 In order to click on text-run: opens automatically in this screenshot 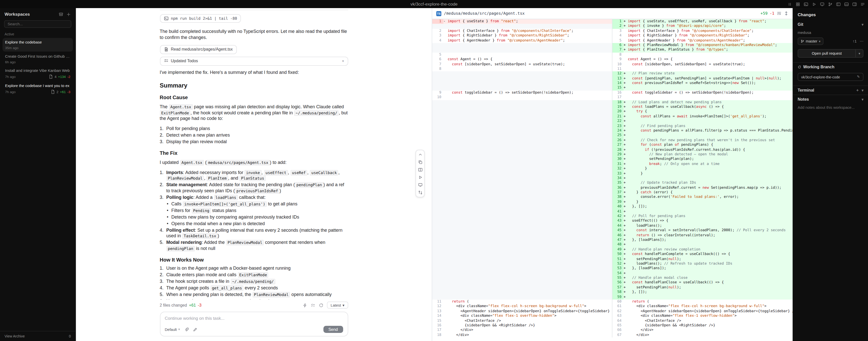, I will do `click(311, 294)`.